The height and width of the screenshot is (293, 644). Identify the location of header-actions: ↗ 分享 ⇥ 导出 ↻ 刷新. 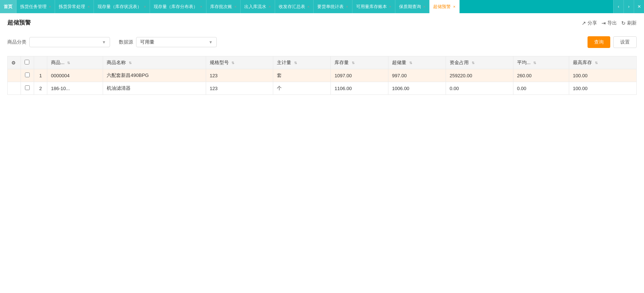
(609, 23).